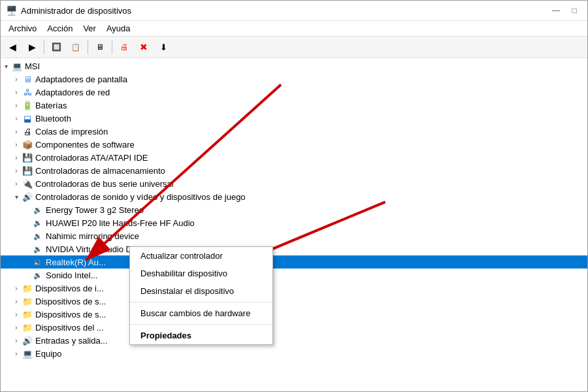  Describe the element at coordinates (27, 118) in the screenshot. I see `bluetooth-icon: ⬓` at that location.